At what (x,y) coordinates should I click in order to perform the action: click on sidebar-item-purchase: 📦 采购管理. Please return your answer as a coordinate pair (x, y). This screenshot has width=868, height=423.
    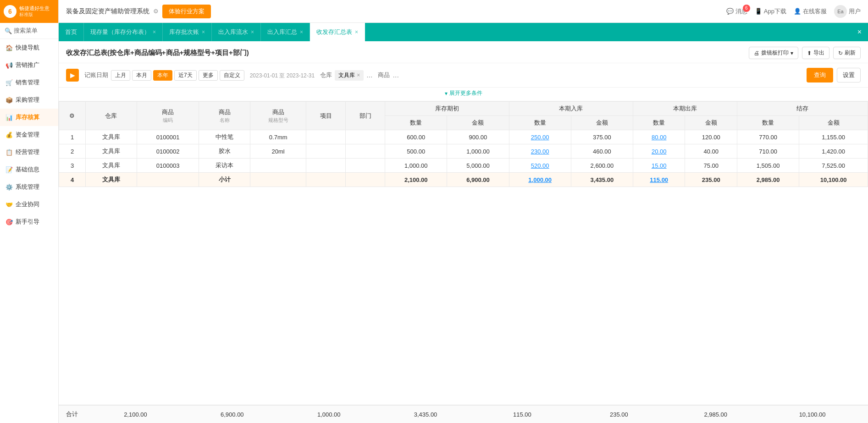
    Looking at the image, I should click on (29, 100).